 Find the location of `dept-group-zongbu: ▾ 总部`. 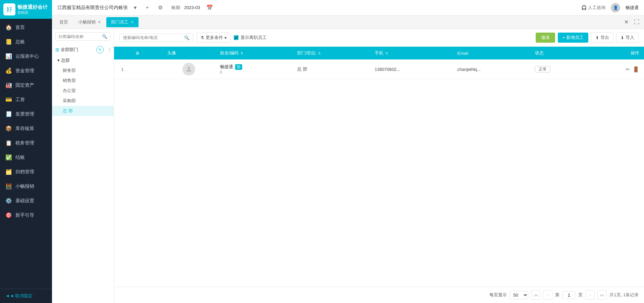

dept-group-zongbu: ▾ 总部 is located at coordinates (83, 60).